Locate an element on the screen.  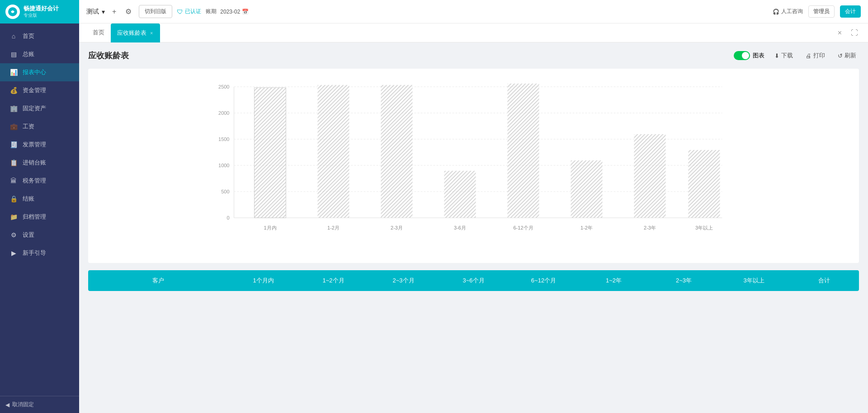
logo-area: 畅捷通好会计 专业版 is located at coordinates (40, 12).